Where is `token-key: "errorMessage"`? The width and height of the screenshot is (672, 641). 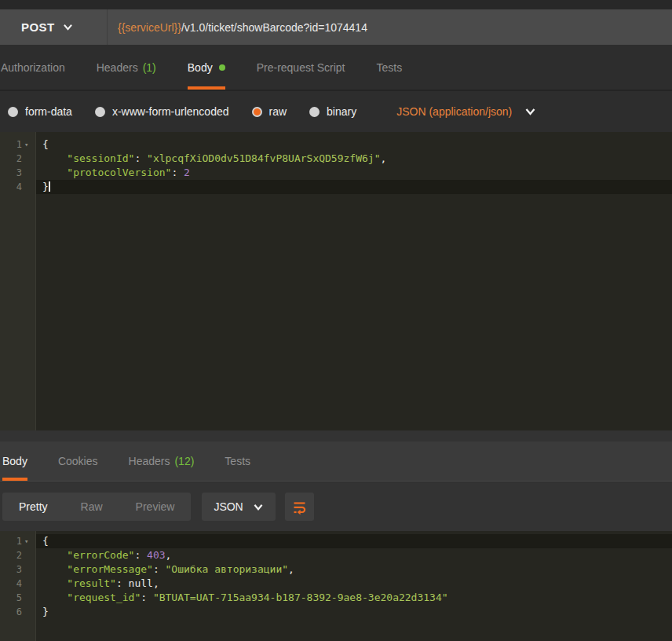 token-key: "errorMessage" is located at coordinates (110, 569).